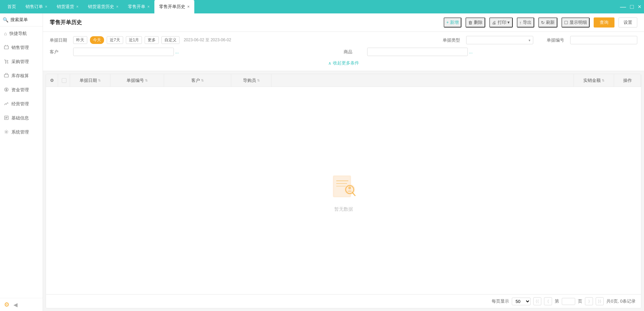  What do you see at coordinates (21, 90) in the screenshot?
I see `sidebar-item-finance: 资金管理` at bounding box center [21, 90].